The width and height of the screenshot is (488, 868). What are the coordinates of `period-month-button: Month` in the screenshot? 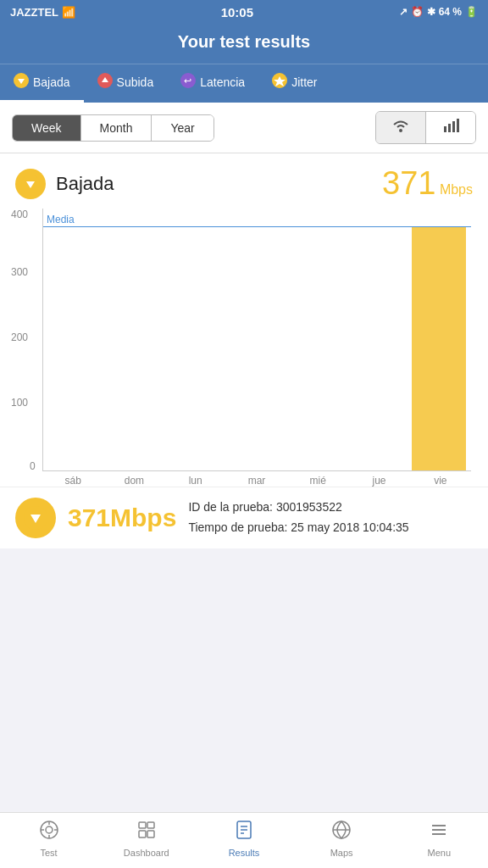 It's located at (117, 128).